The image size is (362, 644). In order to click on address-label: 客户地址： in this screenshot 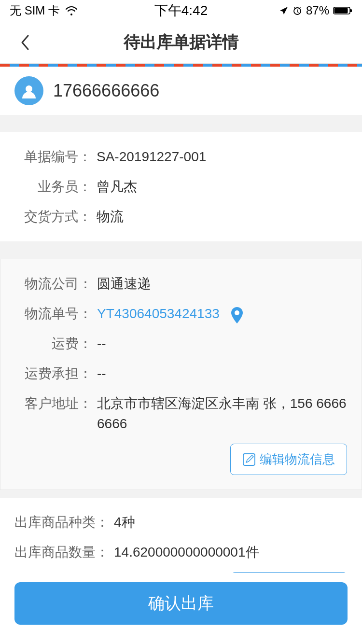, I will do `click(54, 404)`.